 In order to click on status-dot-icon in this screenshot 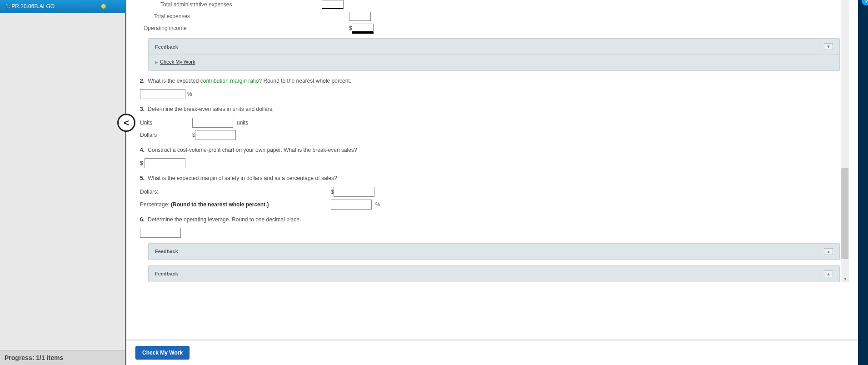, I will do `click(104, 6)`.